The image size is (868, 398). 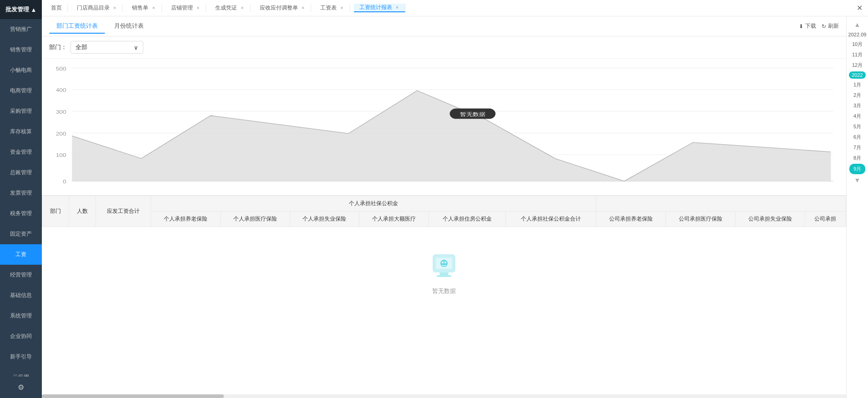 I want to click on tab-bar-actions: 首页门店商品目录×销售单×店铺管理×生成凭证×应收应付调整单×工资表×工资统计报…, so click(x=447, y=8).